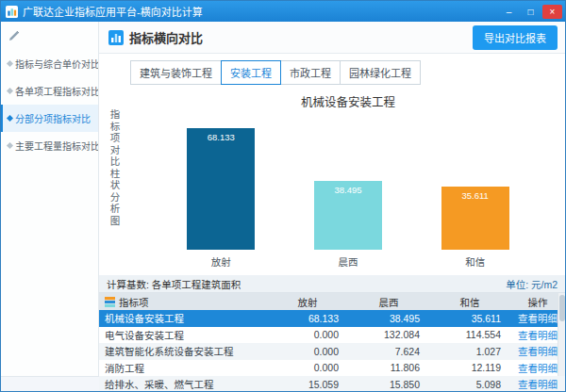 Image resolution: width=566 pixels, height=392 pixels. What do you see at coordinates (348, 215) in the screenshot?
I see `chart-bar: 38.495` at bounding box center [348, 215].